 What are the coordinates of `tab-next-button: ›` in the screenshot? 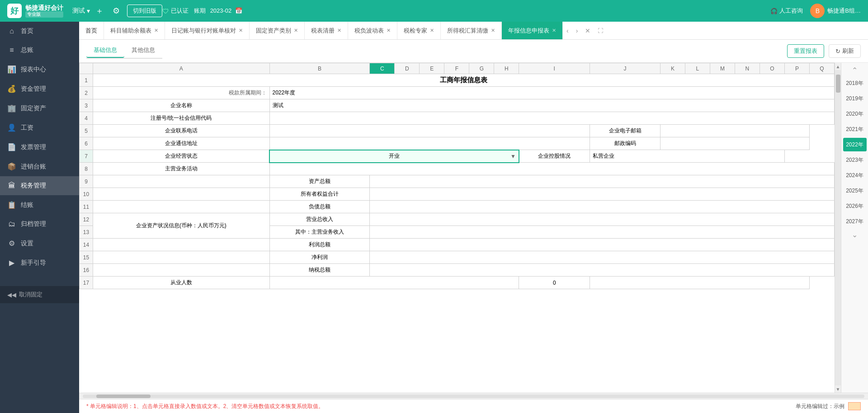 It's located at (577, 31).